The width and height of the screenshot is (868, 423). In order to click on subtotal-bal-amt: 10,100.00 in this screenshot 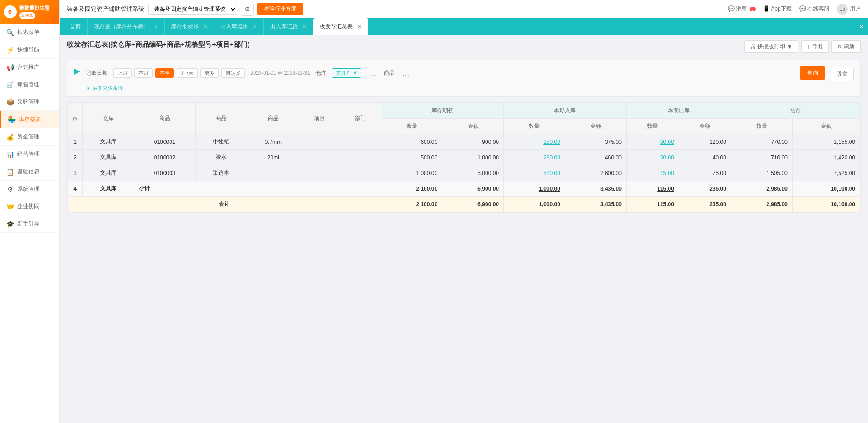, I will do `click(826, 189)`.